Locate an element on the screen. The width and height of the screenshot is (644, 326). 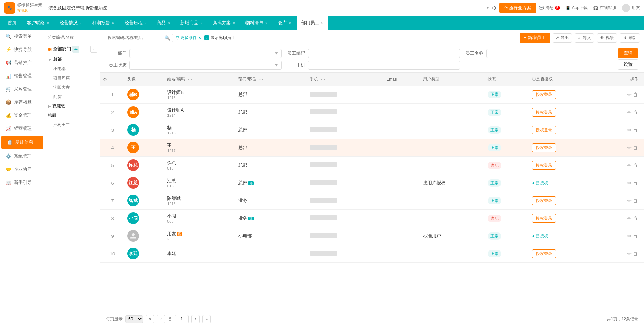
tab-dept-employee: 部门员工 × is located at coordinates (312, 23).